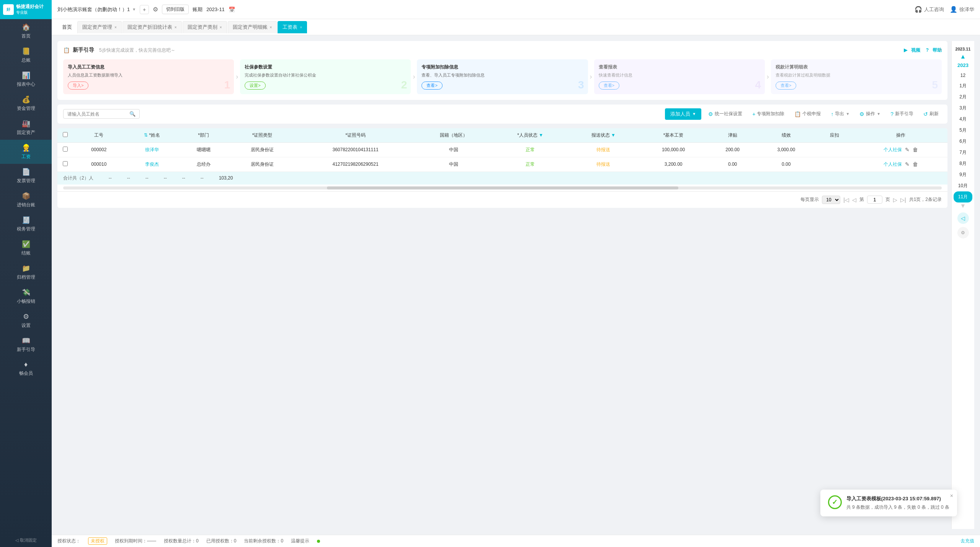  What do you see at coordinates (67, 27) in the screenshot?
I see `tab-home: 首页` at bounding box center [67, 27].